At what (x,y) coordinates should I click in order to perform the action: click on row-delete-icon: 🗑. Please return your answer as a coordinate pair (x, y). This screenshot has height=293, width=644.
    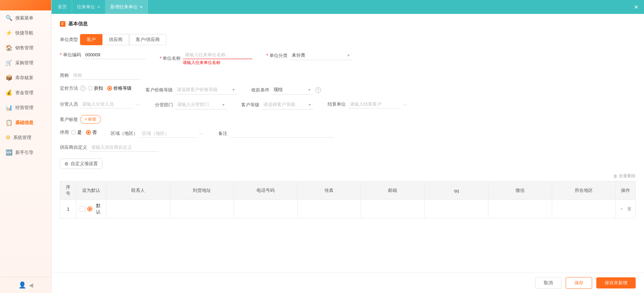
    Looking at the image, I should click on (629, 209).